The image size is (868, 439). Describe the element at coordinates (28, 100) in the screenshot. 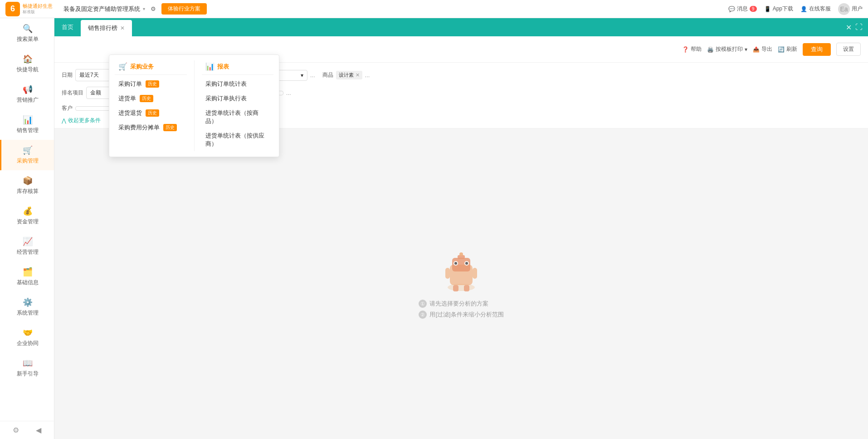

I see `sidebar-item-label: 营销推广` at that location.